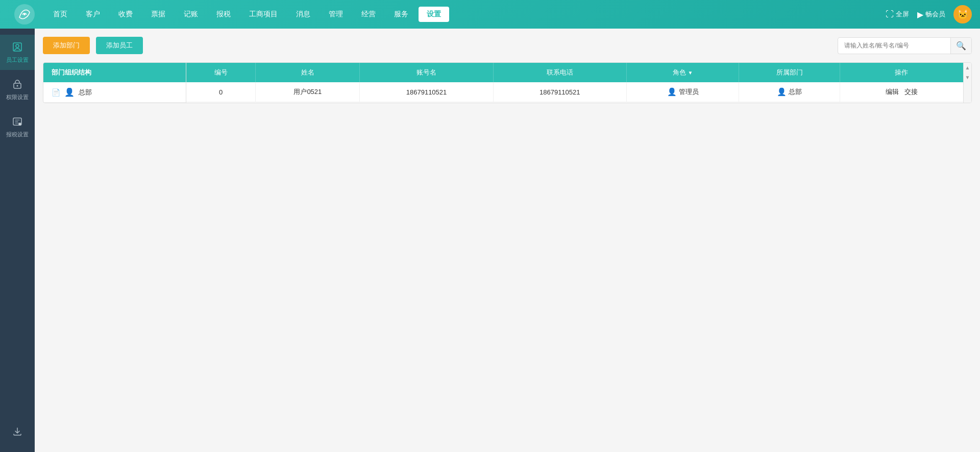 The height and width of the screenshot is (452, 980). Describe the element at coordinates (894, 45) in the screenshot. I see `search-input` at that location.